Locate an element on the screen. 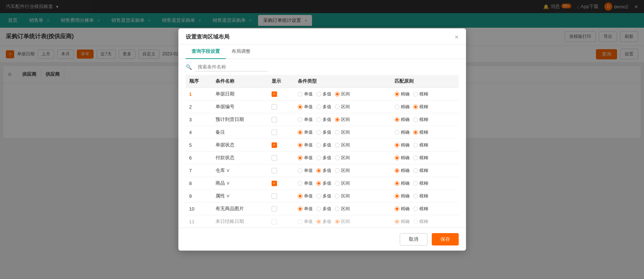  row-order: 3 is located at coordinates (199, 119).